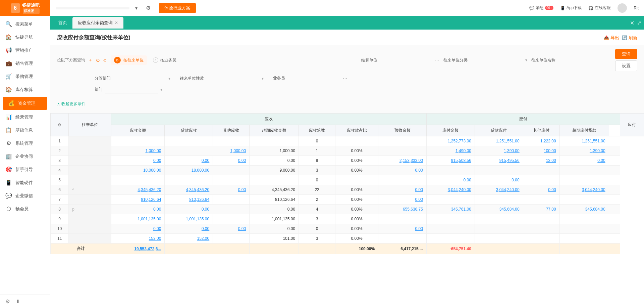 This screenshot has height=308, width=644. I want to click on row-ap-loan: 0.00, so click(499, 180).